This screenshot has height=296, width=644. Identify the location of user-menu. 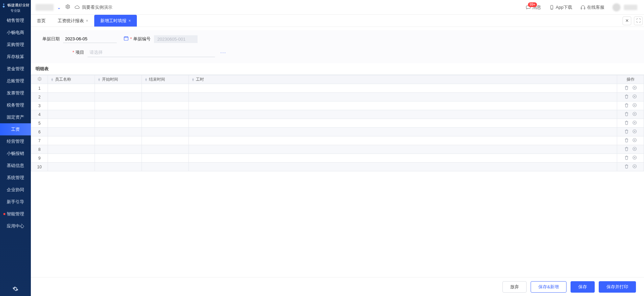
(625, 7).